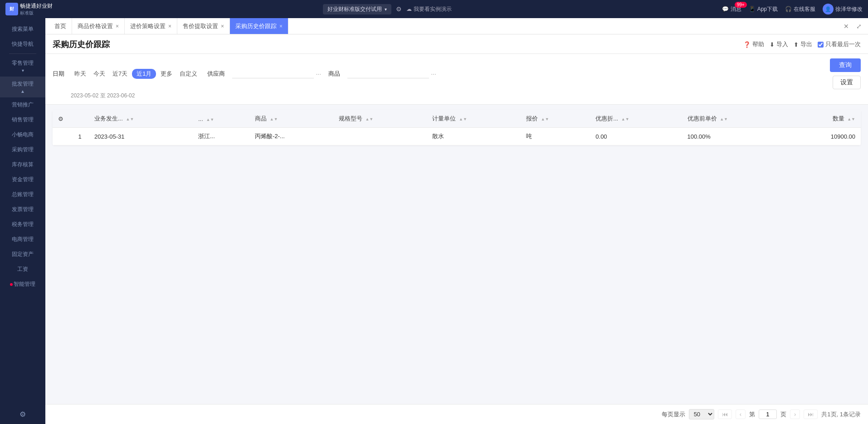 Image resolution: width=868 pixels, height=424 pixels. Describe the element at coordinates (429, 9) in the screenshot. I see `demo-button: ☁ 我要看实例演示` at that location.